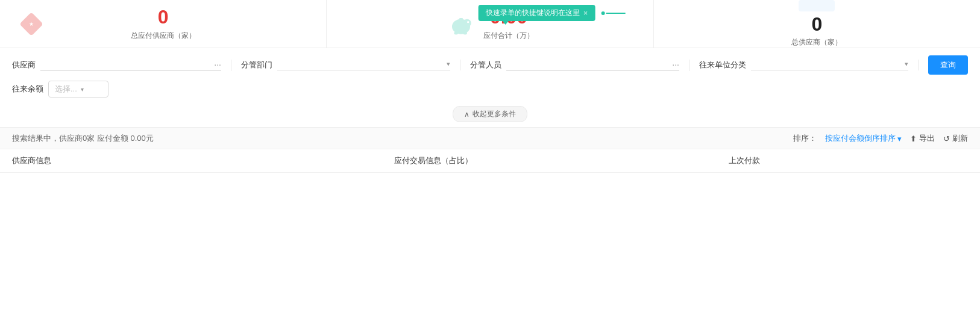 This screenshot has width=980, height=310. Describe the element at coordinates (163, 36) in the screenshot. I see `stat-payable-suppliers-label: 总应付供应商（家）` at that location.